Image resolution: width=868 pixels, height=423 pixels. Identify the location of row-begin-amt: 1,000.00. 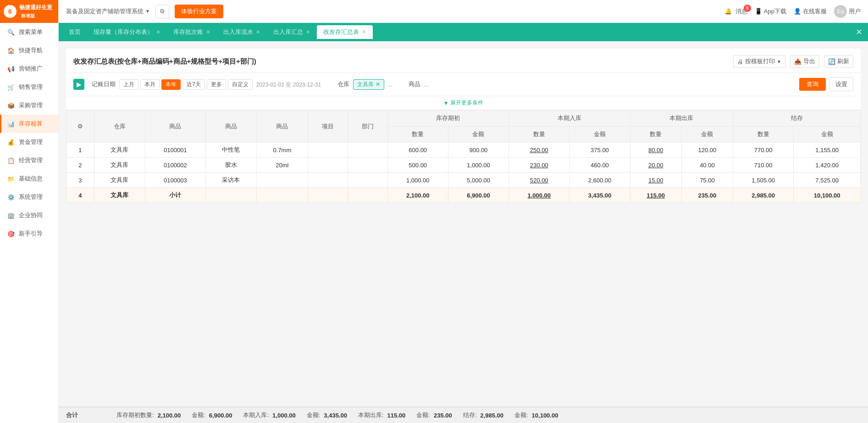
(478, 165).